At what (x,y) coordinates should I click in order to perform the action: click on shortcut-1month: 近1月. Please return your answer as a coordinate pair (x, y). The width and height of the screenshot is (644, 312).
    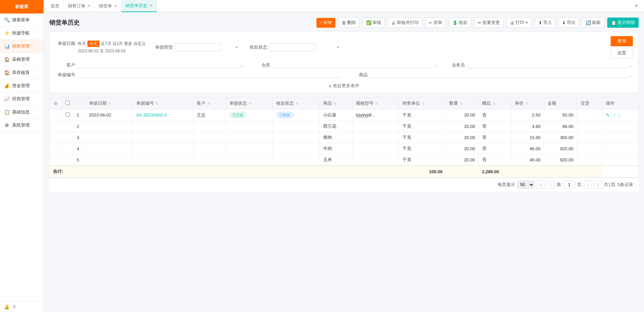
    Looking at the image, I should click on (118, 44).